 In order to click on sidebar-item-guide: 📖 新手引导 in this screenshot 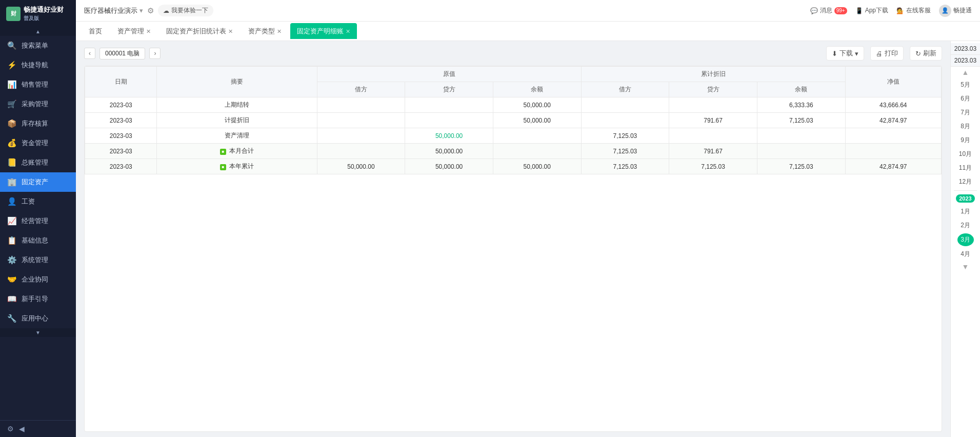, I will do `click(38, 299)`.